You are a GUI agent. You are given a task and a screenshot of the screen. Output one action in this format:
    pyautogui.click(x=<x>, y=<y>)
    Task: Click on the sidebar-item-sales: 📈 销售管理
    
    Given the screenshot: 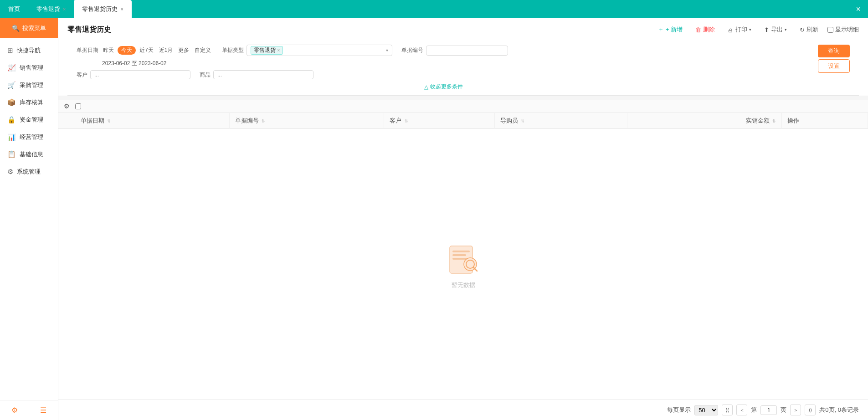 What is the action you would take?
    pyautogui.click(x=29, y=68)
    